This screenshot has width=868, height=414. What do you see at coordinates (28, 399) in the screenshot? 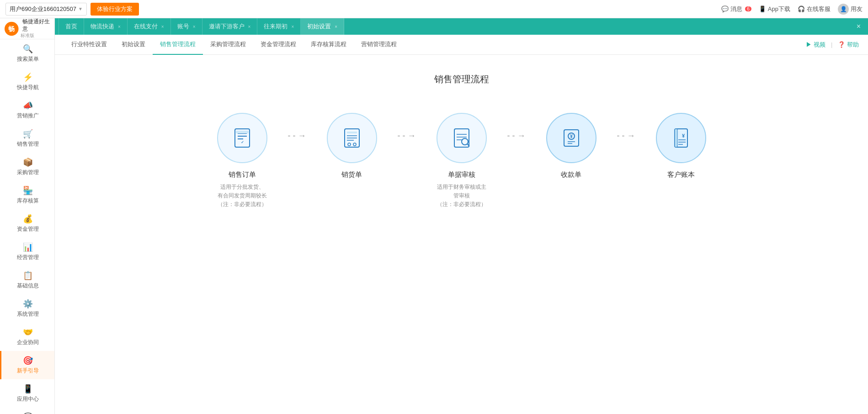
I see `sidebar-item-label-app-center: 应用中心` at bounding box center [28, 399].